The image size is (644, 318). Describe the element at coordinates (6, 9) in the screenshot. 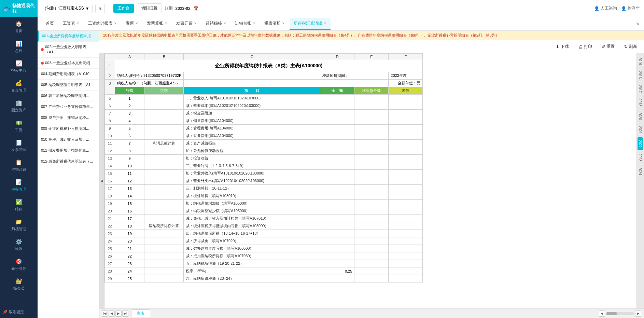

I see `logo-icon: 🐟` at that location.